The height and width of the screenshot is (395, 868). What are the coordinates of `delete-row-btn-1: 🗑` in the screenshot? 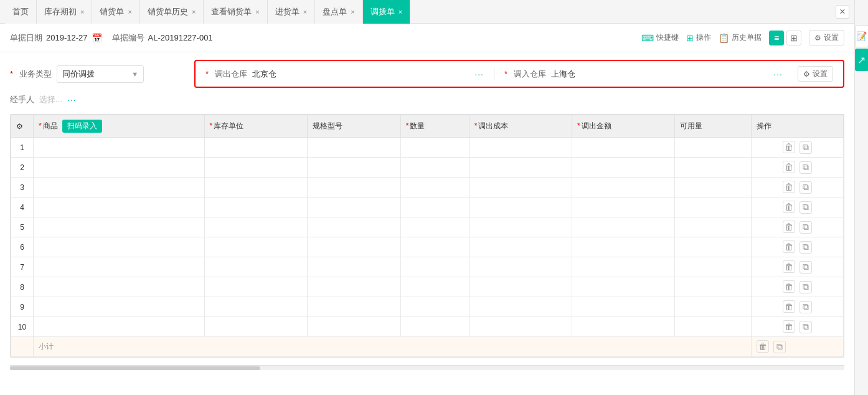 It's located at (789, 147).